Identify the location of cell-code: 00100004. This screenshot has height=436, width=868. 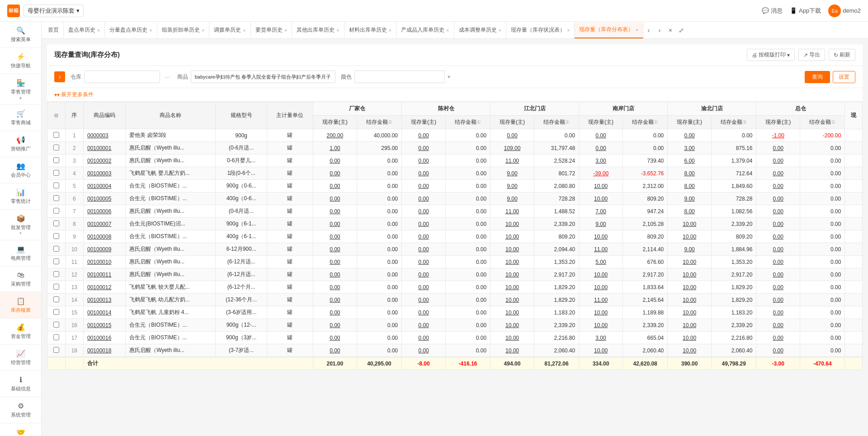
(104, 186).